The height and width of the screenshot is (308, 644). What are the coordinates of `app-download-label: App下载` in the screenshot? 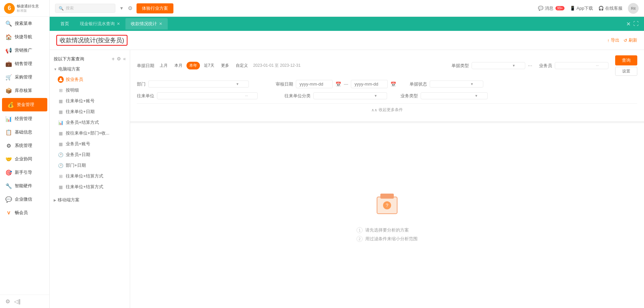 It's located at (585, 8).